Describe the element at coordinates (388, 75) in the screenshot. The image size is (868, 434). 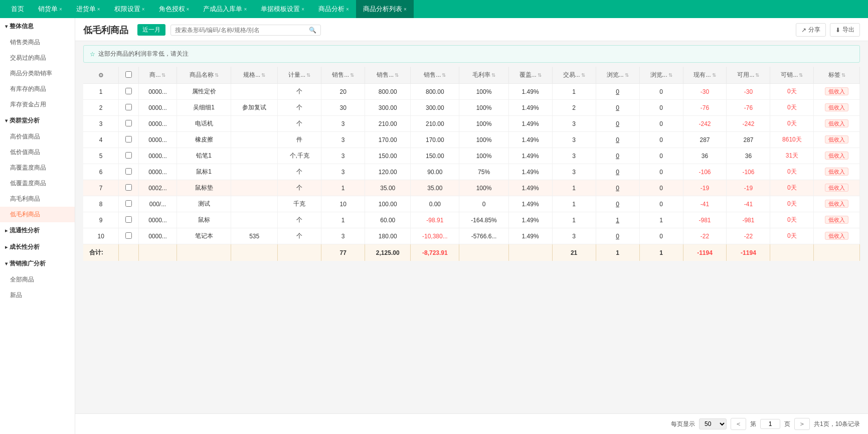
I see `col-header-sales_price: 销售...⇅` at that location.